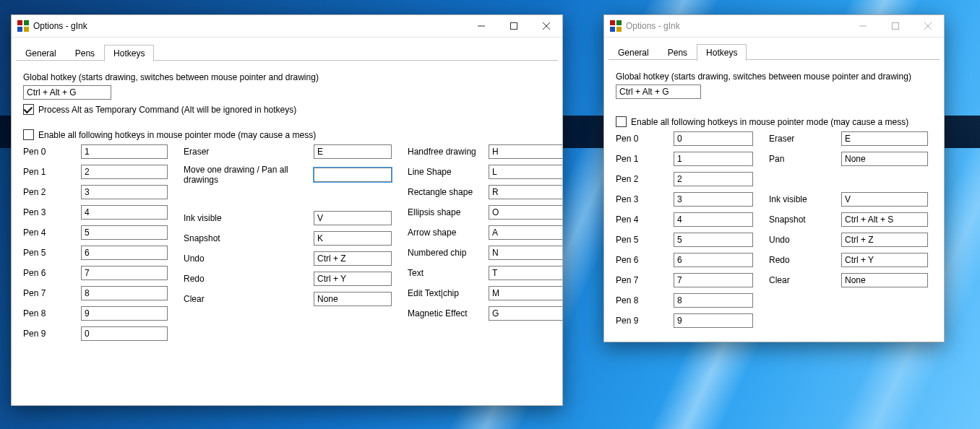 The image size is (980, 429). Describe the element at coordinates (525, 172) in the screenshot. I see `line-input` at that location.